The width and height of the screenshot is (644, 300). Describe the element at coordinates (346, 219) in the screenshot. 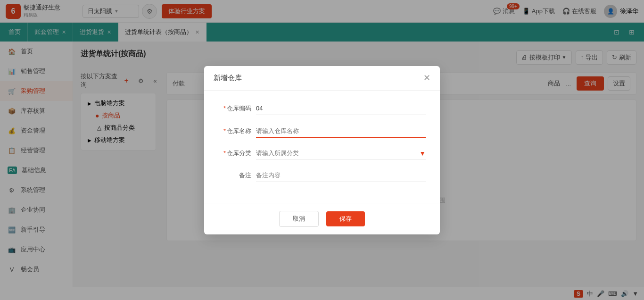

I see `save-button: 保存` at that location.